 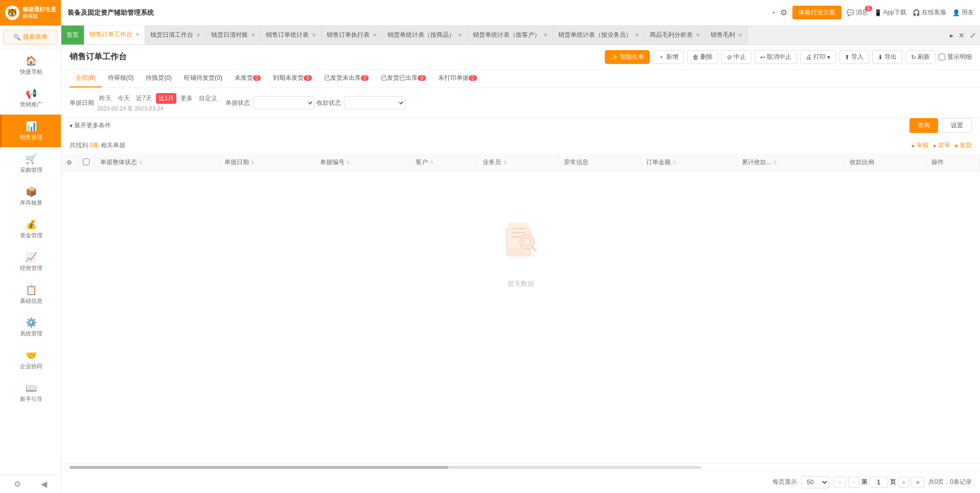 I want to click on sort-number-icon: ⇅, so click(x=348, y=163).